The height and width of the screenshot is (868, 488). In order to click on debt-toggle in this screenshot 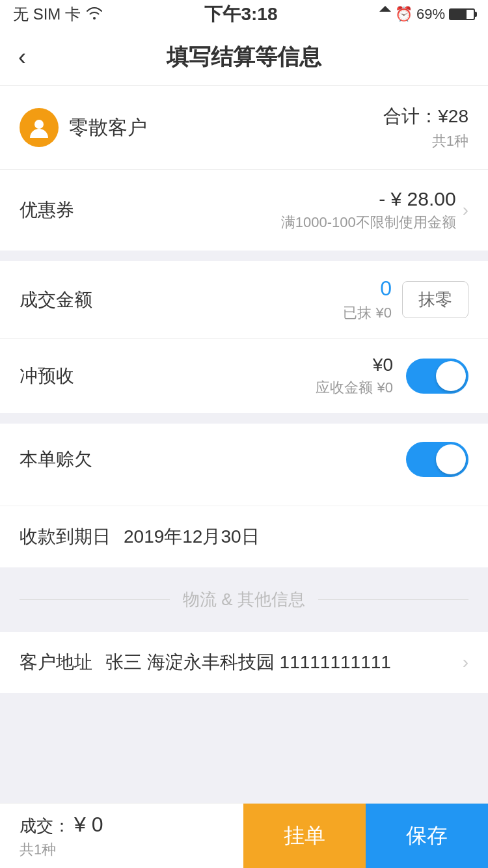, I will do `click(437, 459)`.